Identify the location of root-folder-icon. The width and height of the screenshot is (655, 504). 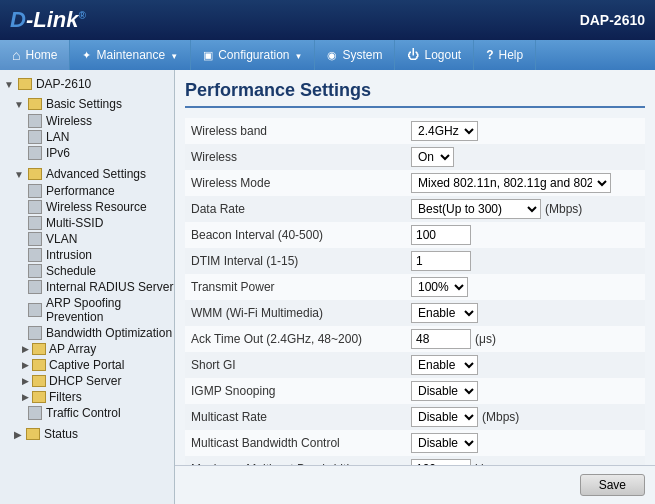
(25, 84).